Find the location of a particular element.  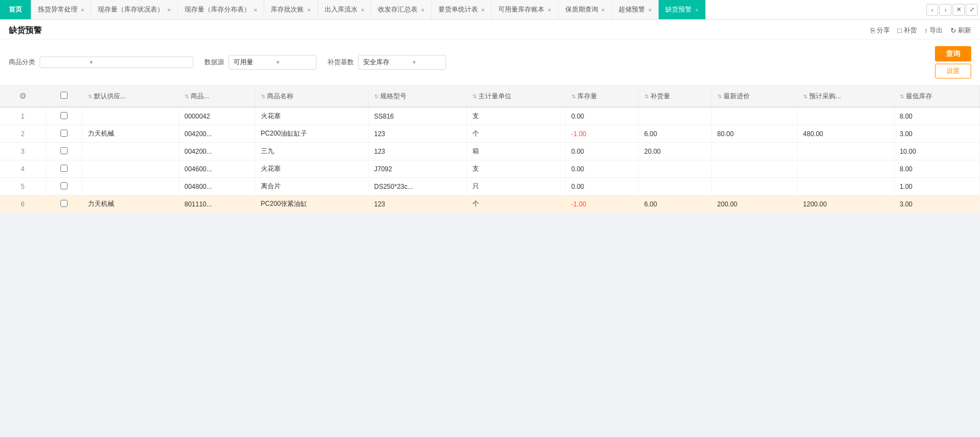

td-stock-row-5: 0.00 is located at coordinates (602, 187).